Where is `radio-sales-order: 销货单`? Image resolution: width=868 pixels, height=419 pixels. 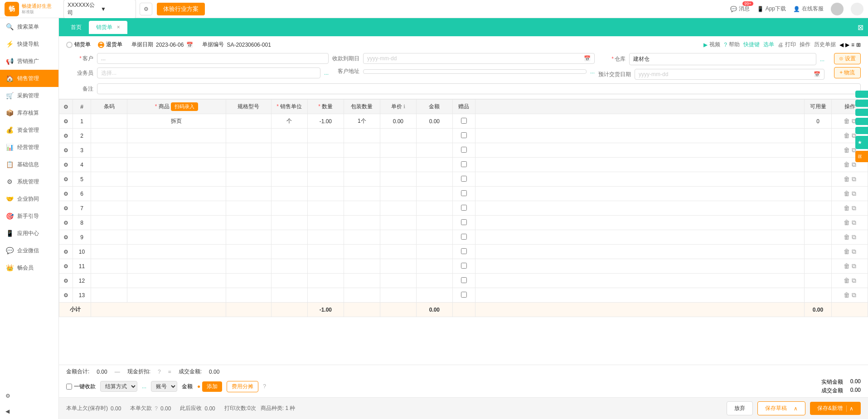
radio-sales-order: 销货单 is located at coordinates (78, 44).